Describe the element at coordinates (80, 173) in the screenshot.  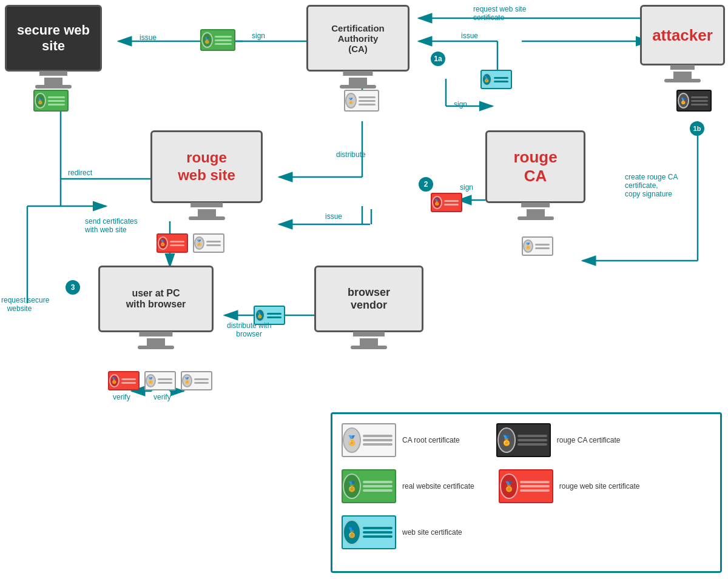
I see `label-redirect: redirect` at that location.